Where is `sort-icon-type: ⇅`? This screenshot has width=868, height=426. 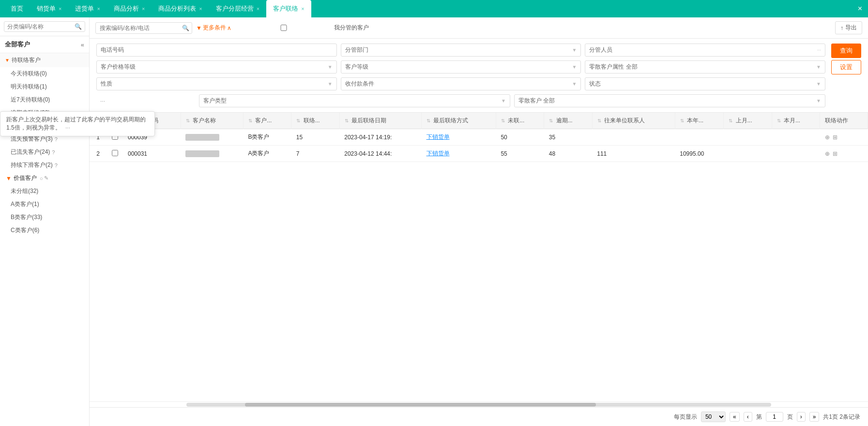
sort-icon-type: ⇅ is located at coordinates (250, 121).